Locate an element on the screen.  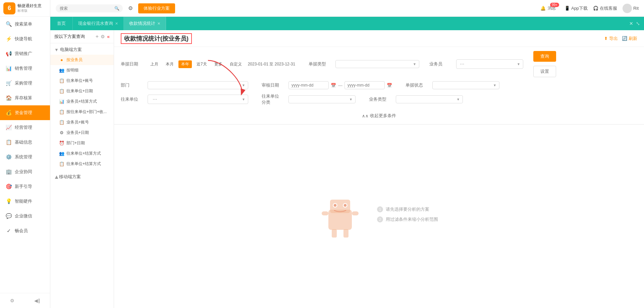
sidebar-label-operations: 经营管理 is located at coordinates (23, 127).